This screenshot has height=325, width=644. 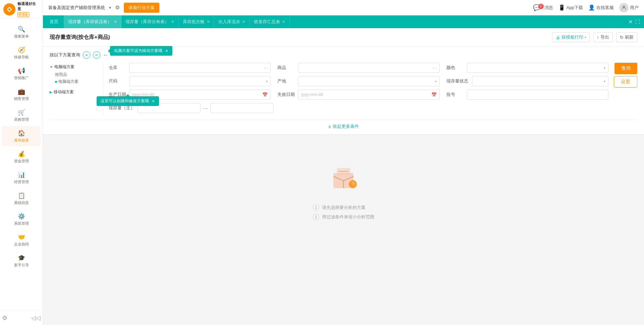 What do you see at coordinates (21, 157) in the screenshot?
I see `nav-finance: 💰 资金管理` at bounding box center [21, 157].